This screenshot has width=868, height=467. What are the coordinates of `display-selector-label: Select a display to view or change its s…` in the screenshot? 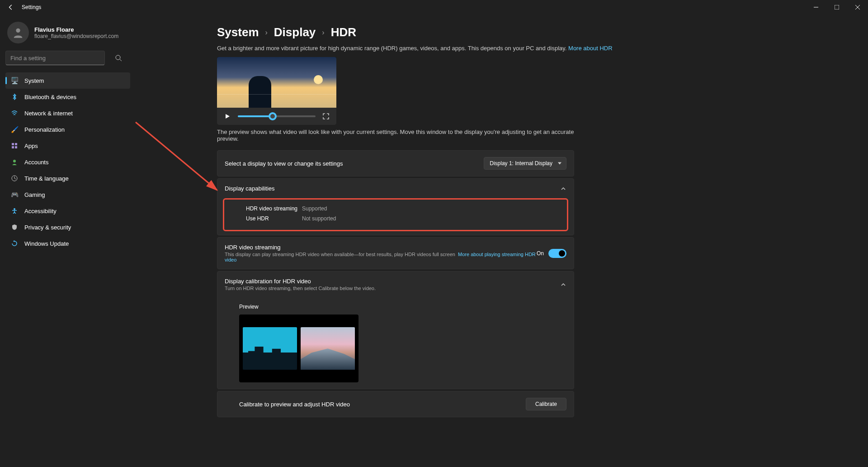 It's located at (284, 164).